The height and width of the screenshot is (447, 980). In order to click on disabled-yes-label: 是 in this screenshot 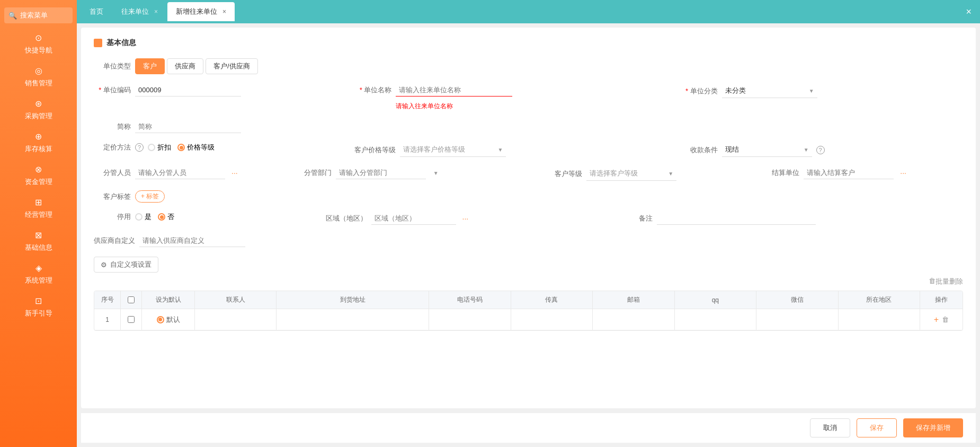, I will do `click(148, 217)`.